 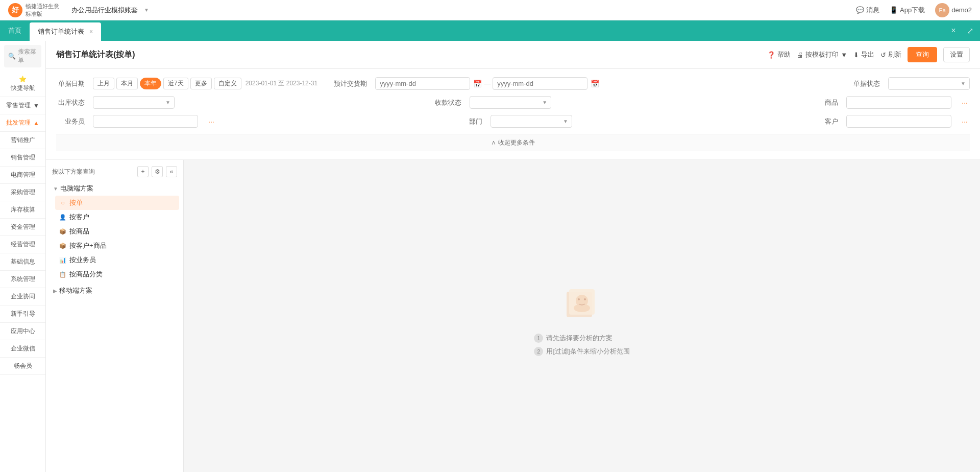 I want to click on sidebar-item-basic-info: 基础信息, so click(x=22, y=262).